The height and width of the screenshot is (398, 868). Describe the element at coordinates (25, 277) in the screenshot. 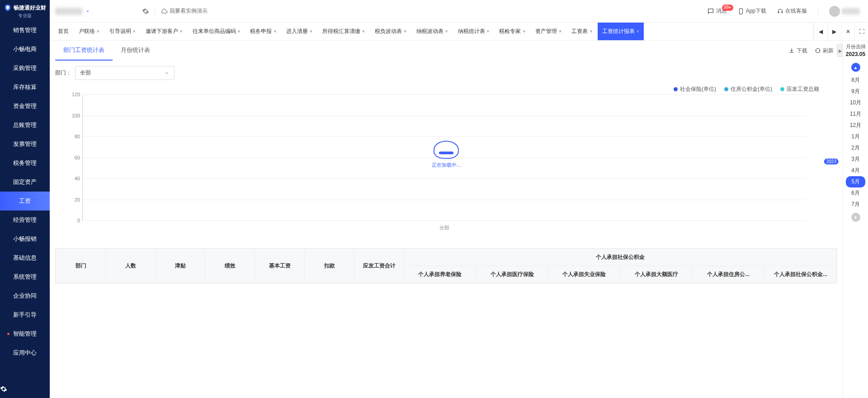

I see `sidebar-item: 系统管理` at that location.